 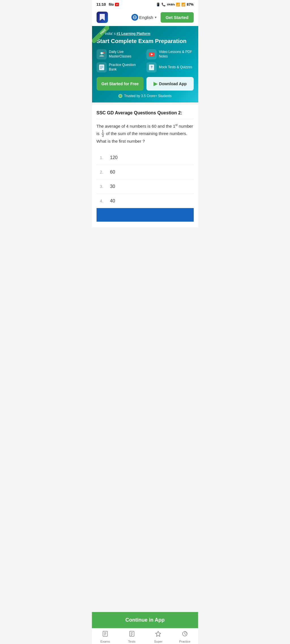 I want to click on vibrate-icon: 📳, so click(x=158, y=5).